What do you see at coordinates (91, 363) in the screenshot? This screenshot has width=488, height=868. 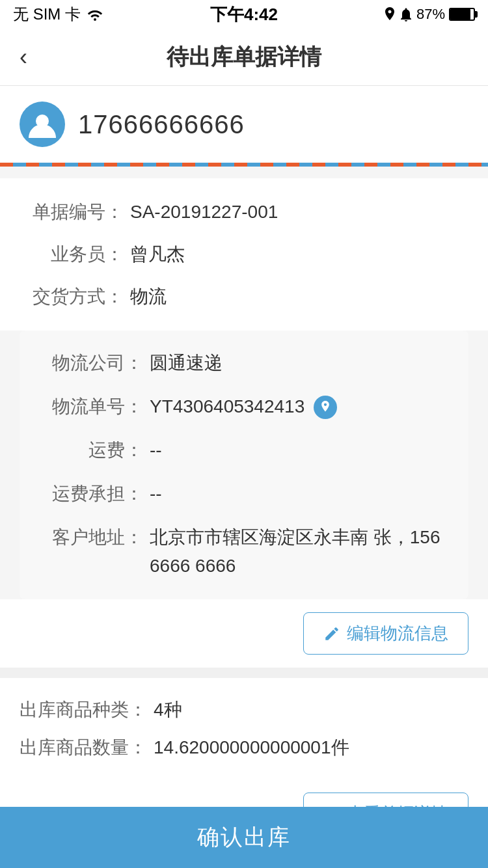 I see `logistics-company-label: 物流公司：` at bounding box center [91, 363].